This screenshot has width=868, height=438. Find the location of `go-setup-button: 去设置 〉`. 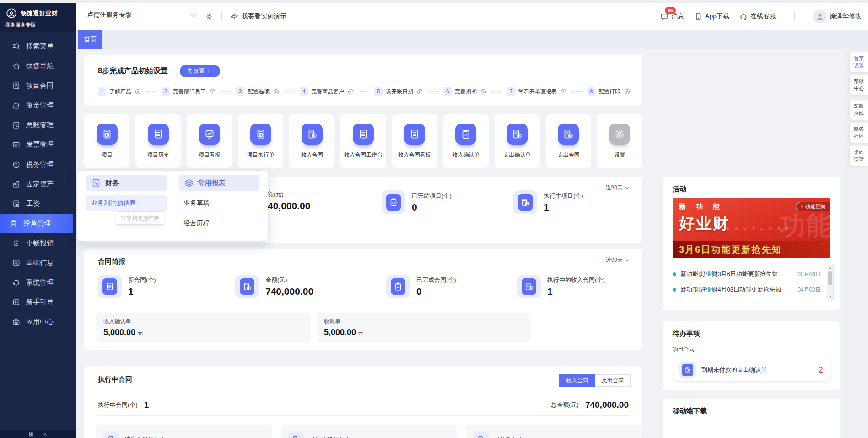

go-setup-button: 去设置 〉 is located at coordinates (200, 71).